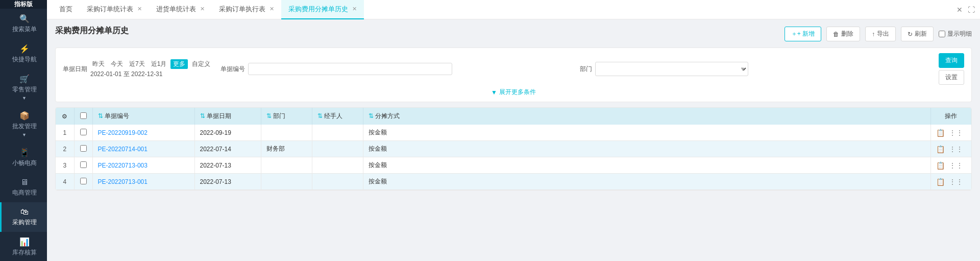 This screenshot has height=261, width=980. Describe the element at coordinates (114, 10) in the screenshot. I see `tab-purchase-stats: 采购订单统计表 ✕` at that location.